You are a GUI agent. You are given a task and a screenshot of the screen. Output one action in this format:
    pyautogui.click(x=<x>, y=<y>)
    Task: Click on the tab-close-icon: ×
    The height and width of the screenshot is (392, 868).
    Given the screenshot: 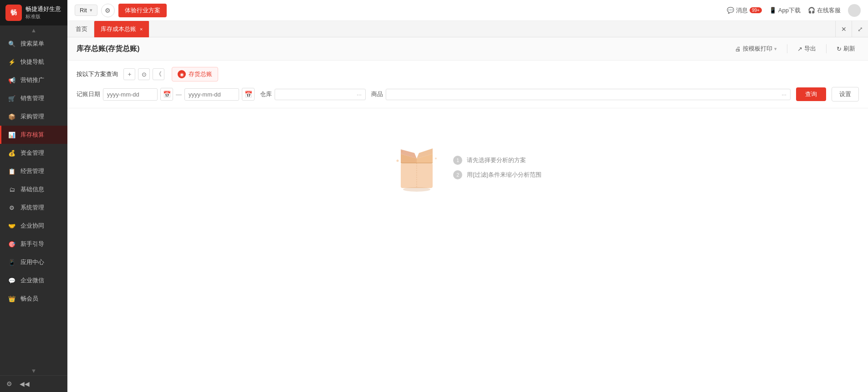 What is the action you would take?
    pyautogui.click(x=141, y=29)
    